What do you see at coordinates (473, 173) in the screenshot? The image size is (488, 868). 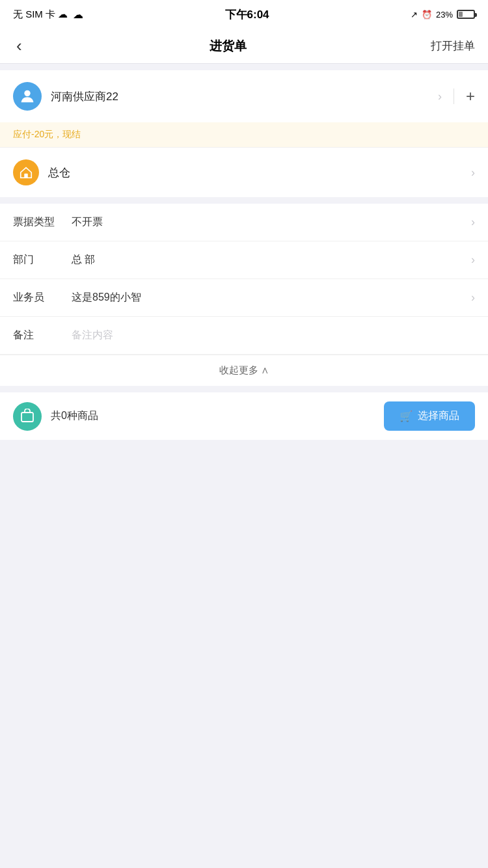 I see `warehouse-chevron-icon: ›` at bounding box center [473, 173].